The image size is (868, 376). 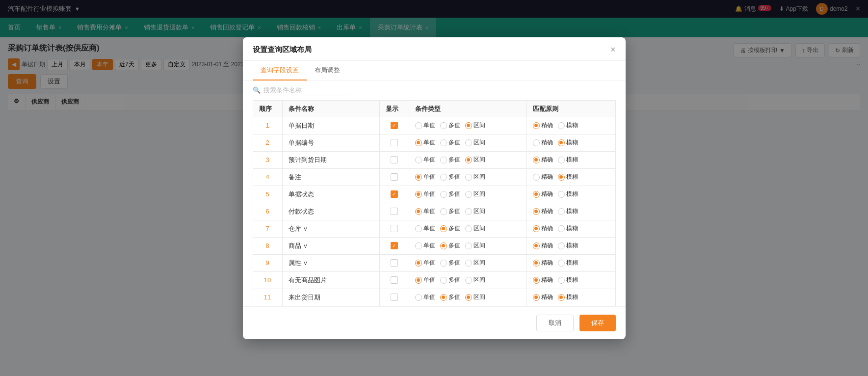 I want to click on col-show: 显示, so click(x=395, y=109).